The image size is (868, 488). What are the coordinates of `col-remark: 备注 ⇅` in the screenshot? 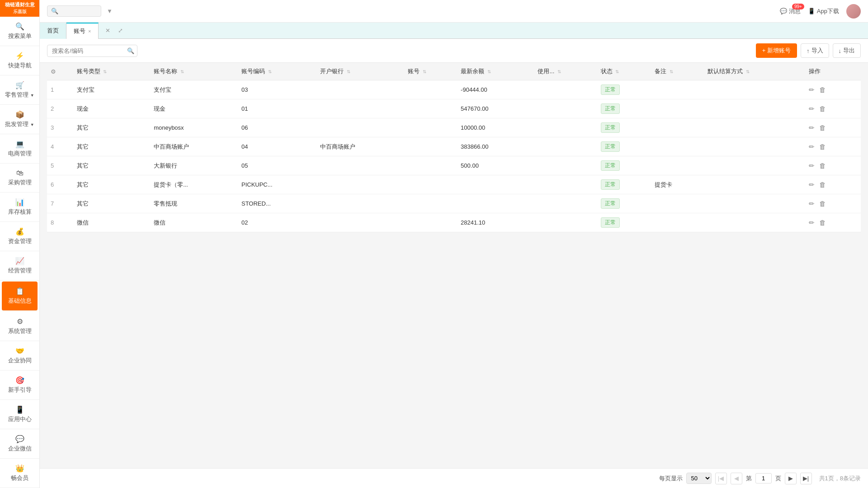 It's located at (677, 71).